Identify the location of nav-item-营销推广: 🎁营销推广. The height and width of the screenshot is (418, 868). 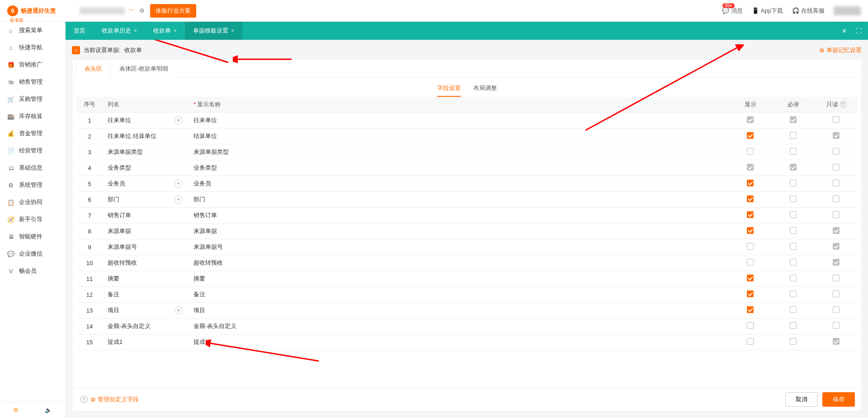
(33, 65).